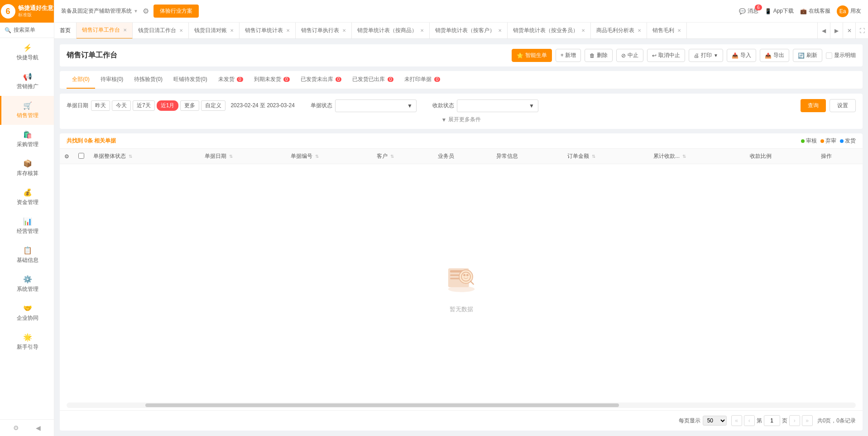 Image resolution: width=868 pixels, height=436 pixels. Describe the element at coordinates (125, 30) in the screenshot. I see `tab-sales-order-close: ✕` at that location.